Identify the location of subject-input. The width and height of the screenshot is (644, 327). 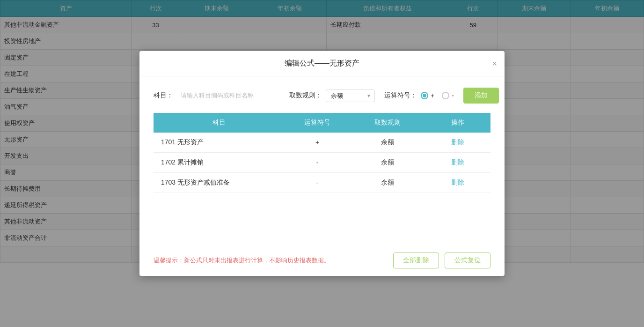
(228, 96).